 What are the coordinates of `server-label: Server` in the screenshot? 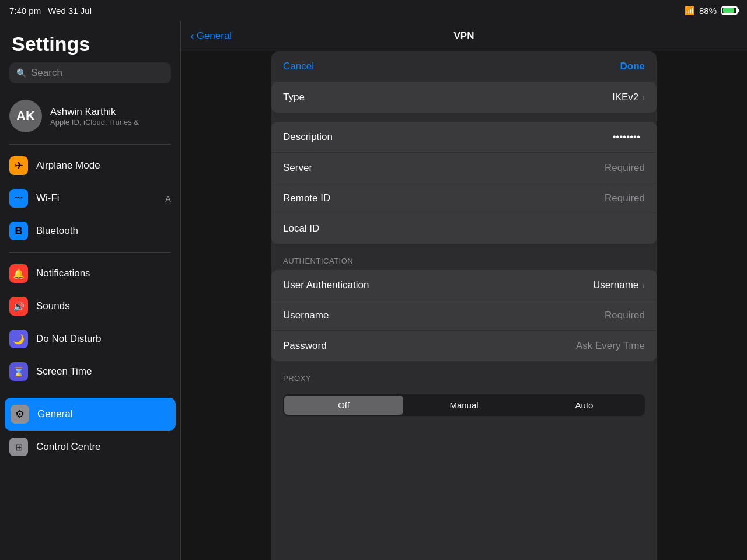 It's located at (324, 168).